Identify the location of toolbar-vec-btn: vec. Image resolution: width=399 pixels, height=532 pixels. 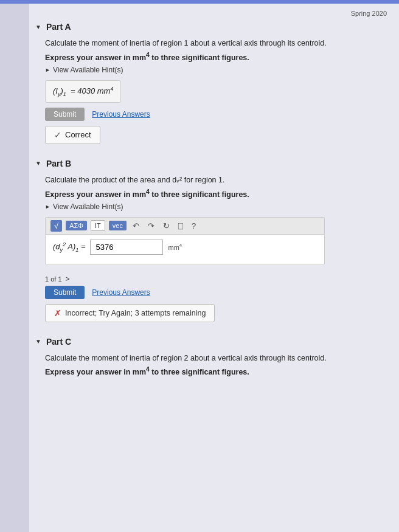
(118, 226).